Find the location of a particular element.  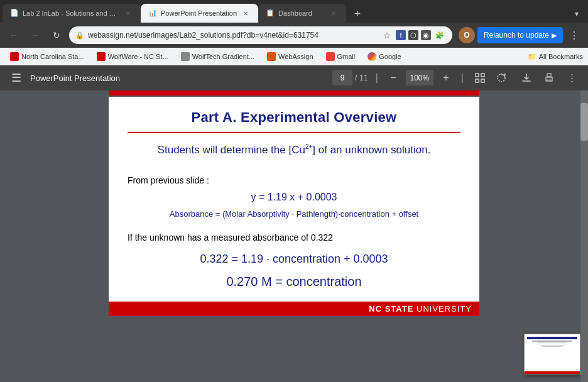

tab-bar: 📄 Lab 2 InLab - Solutions and S... ✕ 📊 P… is located at coordinates (294, 11).